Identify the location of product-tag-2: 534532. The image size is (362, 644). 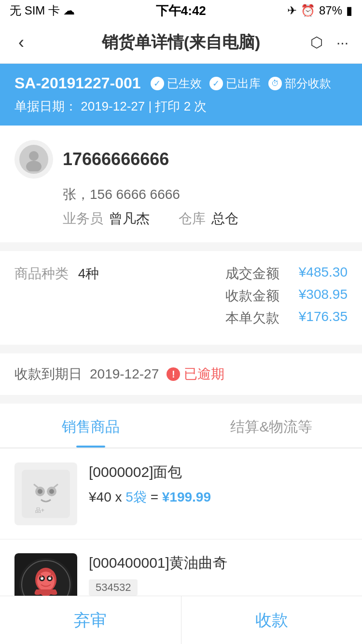
(113, 588).